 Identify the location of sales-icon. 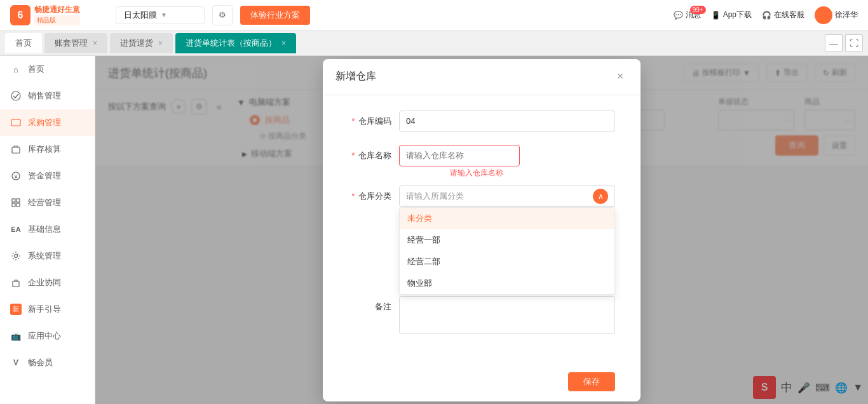
(16, 96).